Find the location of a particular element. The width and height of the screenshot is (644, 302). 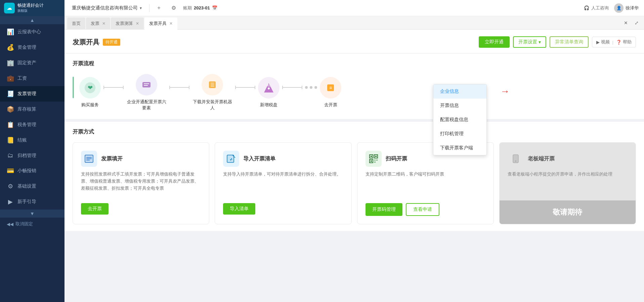

sidebar-item-fund: 💰 资金管理 is located at coordinates (32, 47).